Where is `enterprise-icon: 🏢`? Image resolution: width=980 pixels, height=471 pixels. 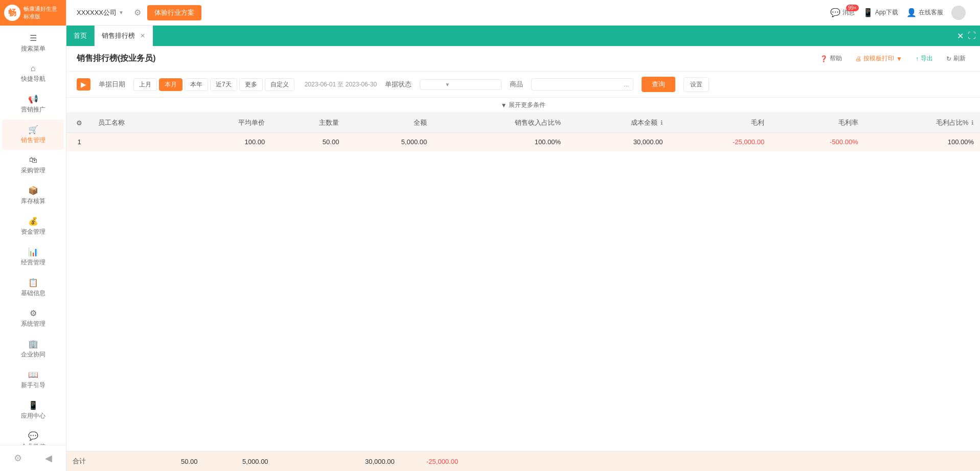 enterprise-icon: 🏢 is located at coordinates (33, 344).